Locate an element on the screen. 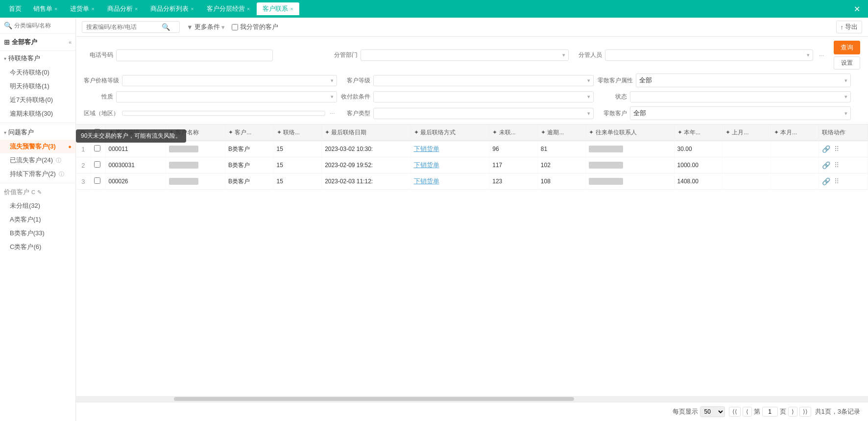  last-page-btn: ⟩⟩ is located at coordinates (805, 412).